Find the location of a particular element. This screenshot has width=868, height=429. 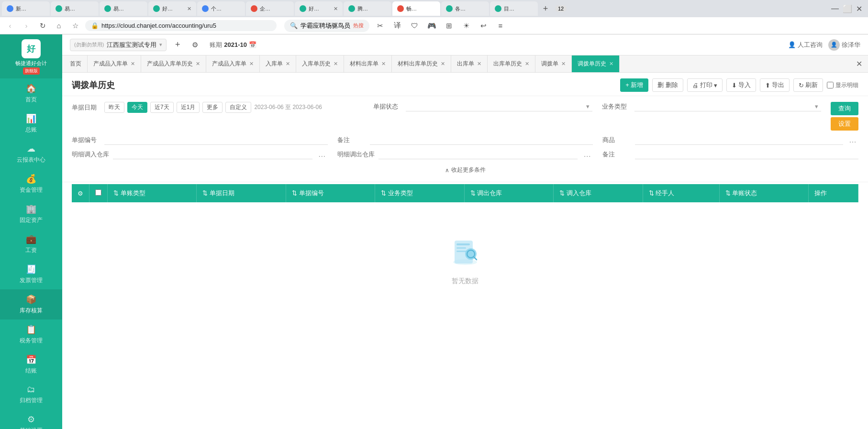

sidebar-item-wages: 💼 工资 is located at coordinates (31, 244).